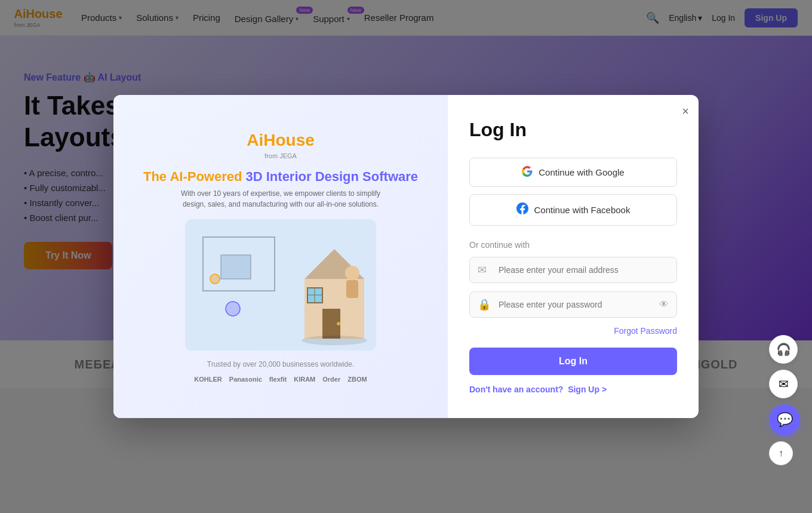 The height and width of the screenshot is (513, 812). What do you see at coordinates (588, 386) in the screenshot?
I see `signup-link: Sign Up >` at bounding box center [588, 386].